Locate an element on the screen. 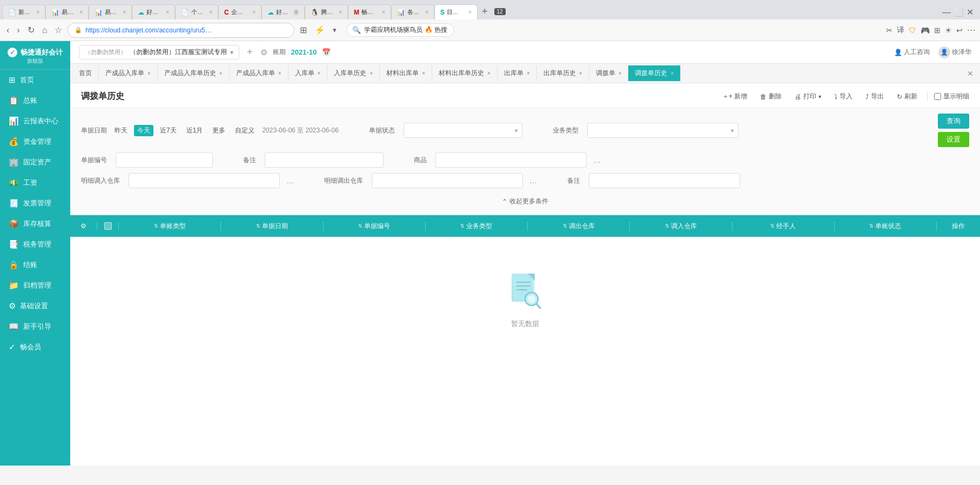  window-control-minimize: — is located at coordinates (947, 12).